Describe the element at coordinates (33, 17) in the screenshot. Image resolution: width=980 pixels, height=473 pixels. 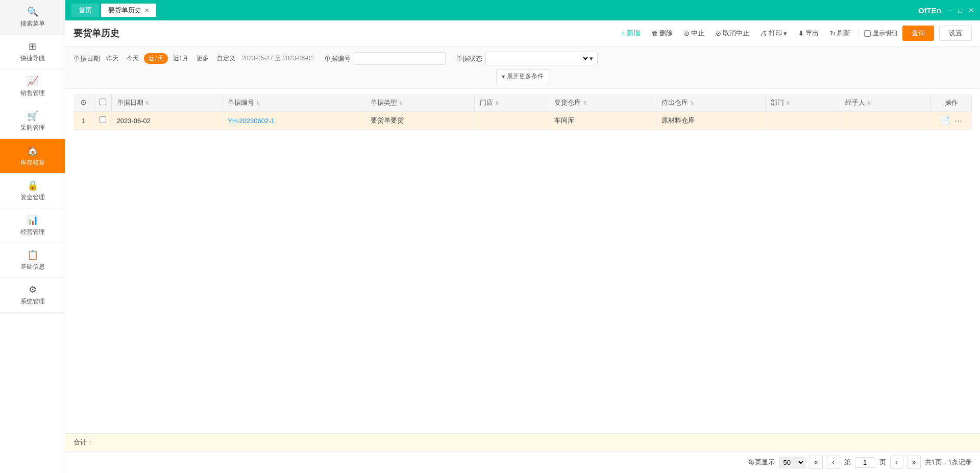
I see `sidebar-item-search: 🔍 搜索菜单` at that location.